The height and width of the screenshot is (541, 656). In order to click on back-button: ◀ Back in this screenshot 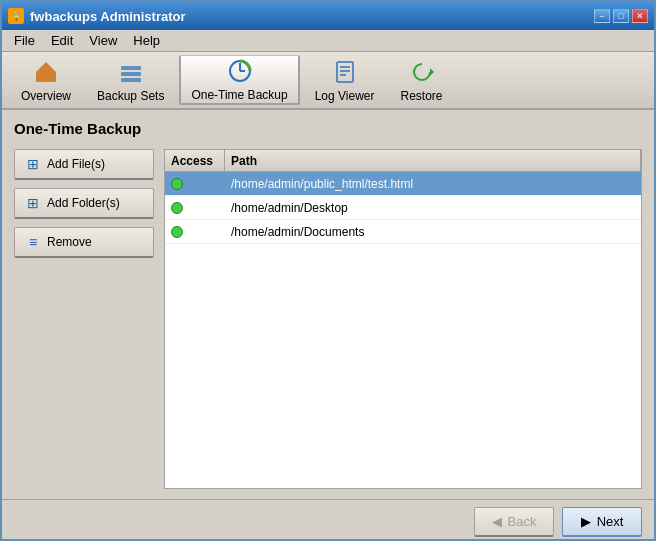, I will do `click(514, 522)`.